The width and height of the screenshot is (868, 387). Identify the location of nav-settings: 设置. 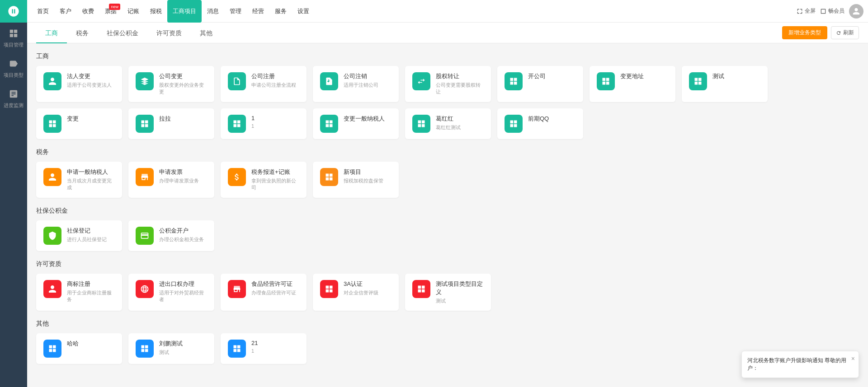
(303, 11).